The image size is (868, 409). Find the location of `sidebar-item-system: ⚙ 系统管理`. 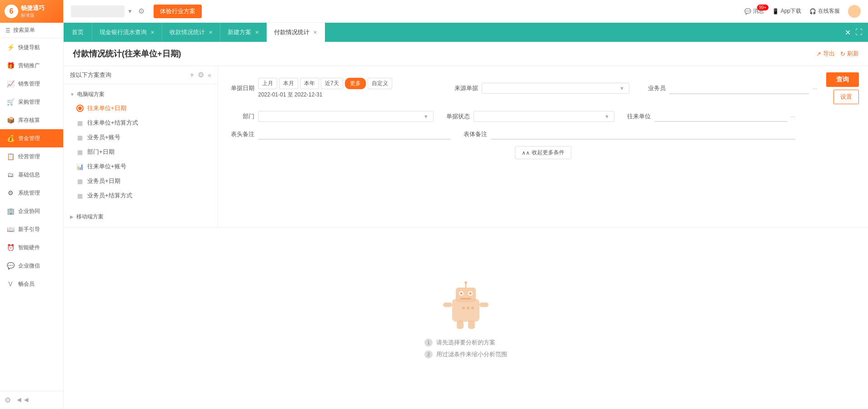

sidebar-item-system: ⚙ 系统管理 is located at coordinates (32, 193).